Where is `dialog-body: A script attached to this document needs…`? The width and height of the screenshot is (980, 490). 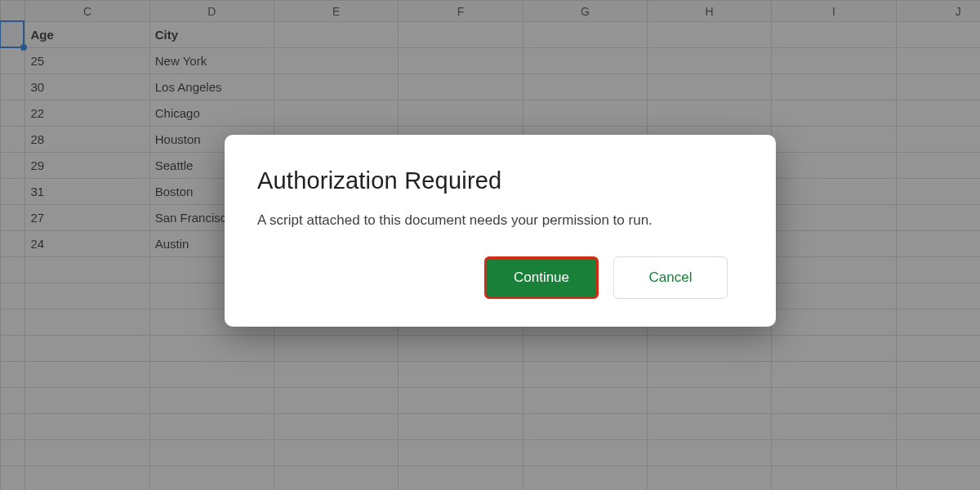
dialog-body: A script attached to this document needs… is located at coordinates (500, 220).